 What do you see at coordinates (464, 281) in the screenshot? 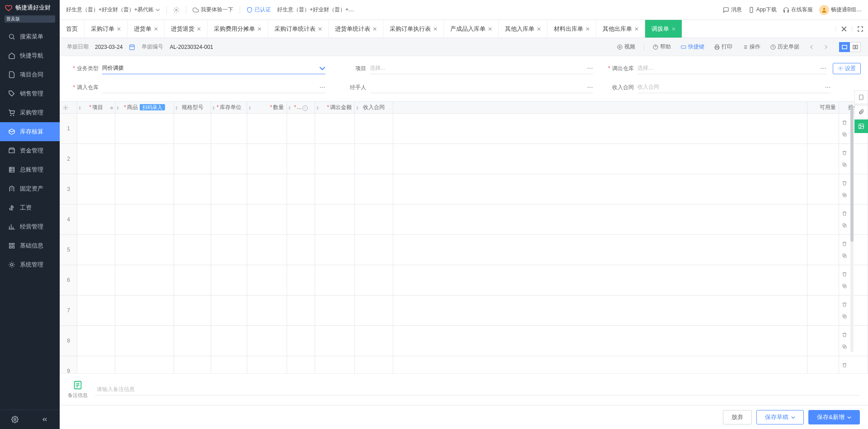
I see `table-row: 6` at bounding box center [464, 281].